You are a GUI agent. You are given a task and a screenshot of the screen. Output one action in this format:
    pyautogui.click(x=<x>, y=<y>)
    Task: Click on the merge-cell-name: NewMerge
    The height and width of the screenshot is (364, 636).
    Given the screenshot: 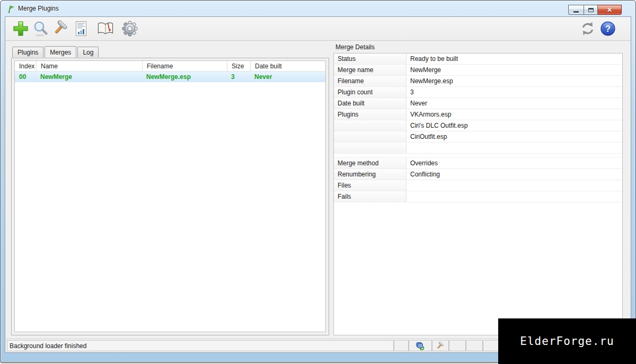 What is the action you would take?
    pyautogui.click(x=89, y=77)
    